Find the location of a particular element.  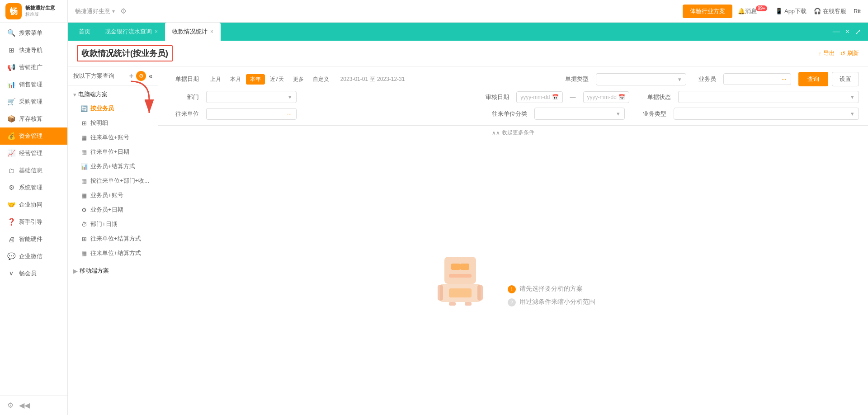

chevron-down-icon: ▾ is located at coordinates (113, 11).